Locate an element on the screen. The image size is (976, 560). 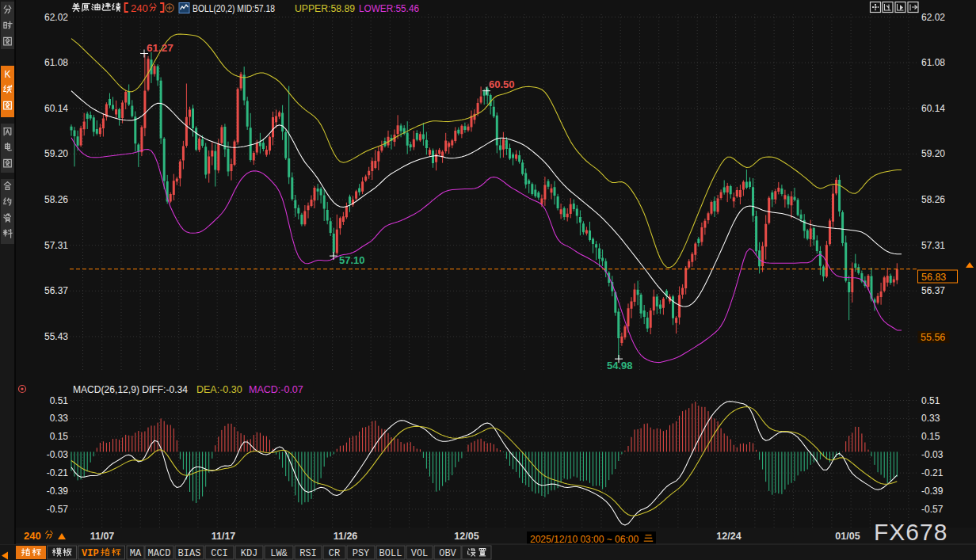
svg-text: LOWER:55.46 is located at coordinates (389, 9).